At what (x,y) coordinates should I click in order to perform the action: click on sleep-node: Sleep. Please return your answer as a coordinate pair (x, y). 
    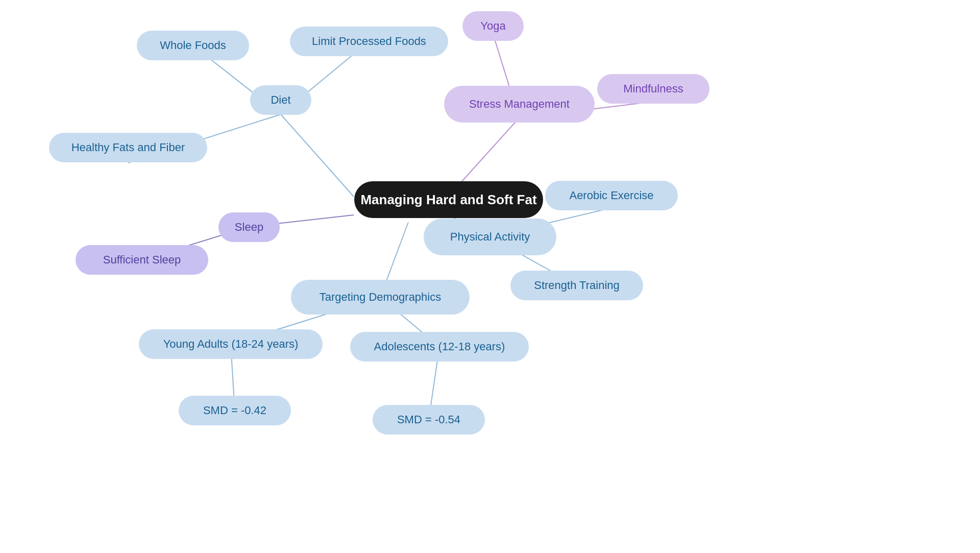
    Looking at the image, I should click on (249, 227).